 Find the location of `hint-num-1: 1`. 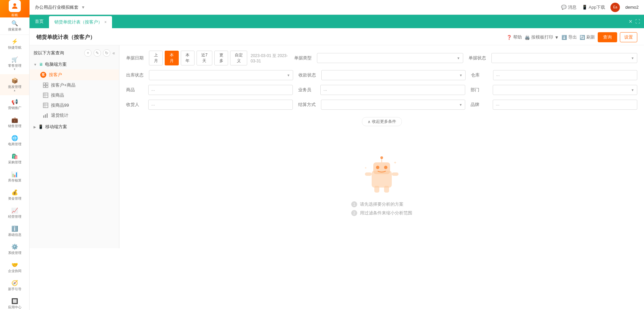

hint-num-1: 1 is located at coordinates (354, 204).